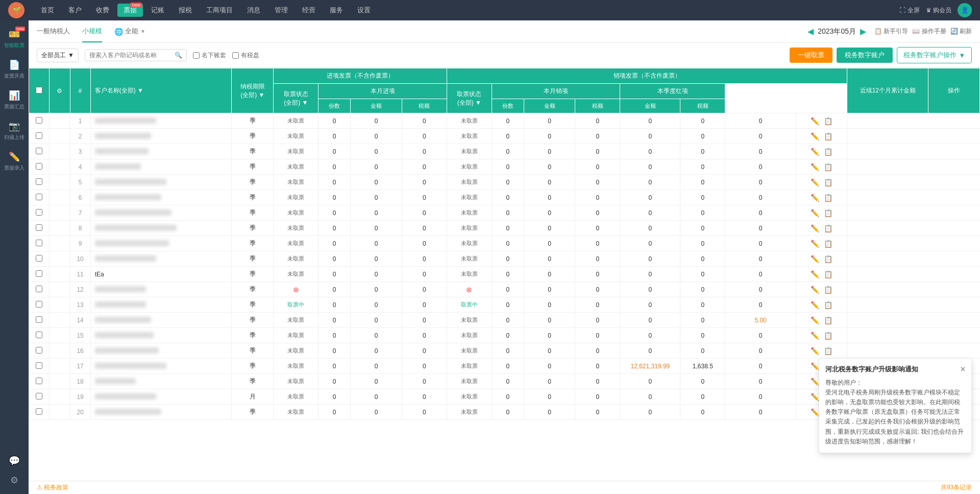 This screenshot has width=980, height=494. I want to click on checkbox-has-taxpad: 有税盘, so click(246, 55).